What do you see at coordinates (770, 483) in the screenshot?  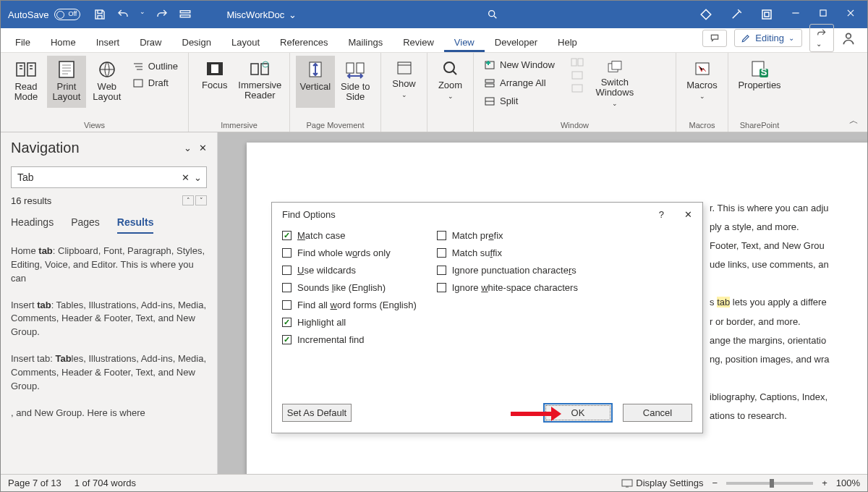 I see `zoom-slider` at bounding box center [770, 483].